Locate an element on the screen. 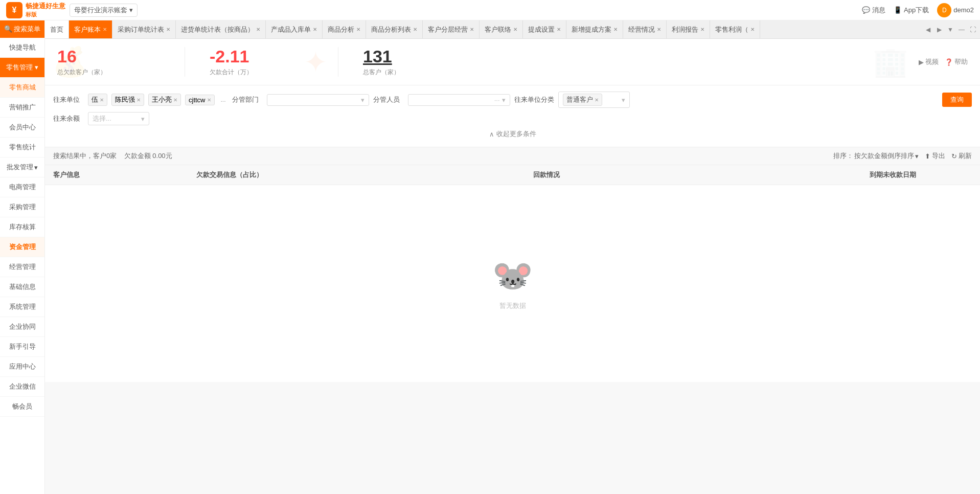  tab-menu-button: ▼ is located at coordinates (950, 30).